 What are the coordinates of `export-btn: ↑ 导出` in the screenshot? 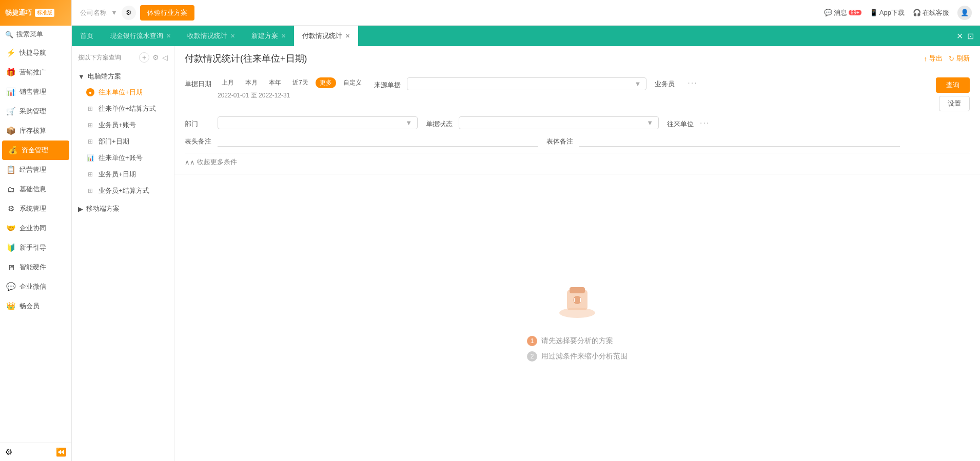 It's located at (934, 58).